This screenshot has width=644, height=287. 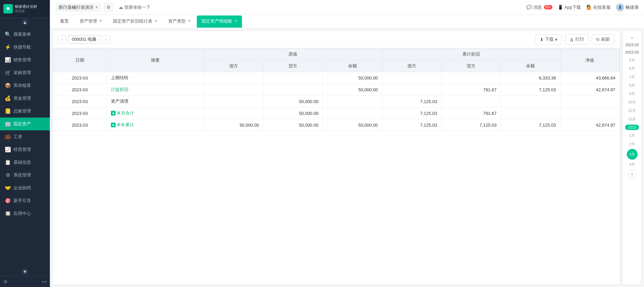 What do you see at coordinates (64, 22) in the screenshot?
I see `tab-home: 首页` at bounding box center [64, 22].